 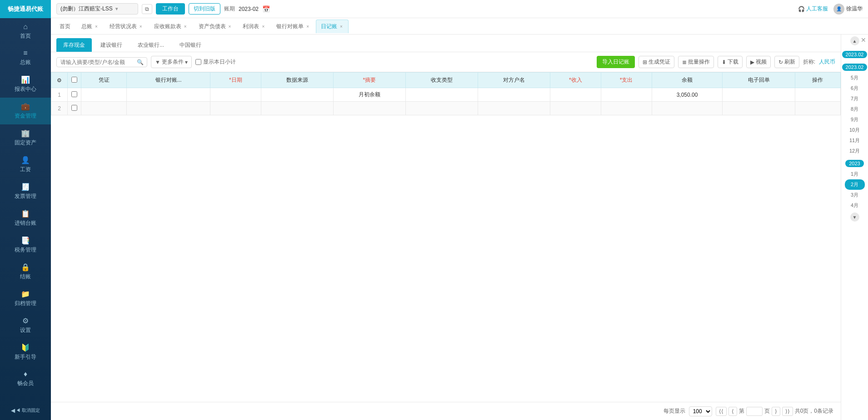 What do you see at coordinates (332, 26) in the screenshot?
I see `tab-journal: 日记账 ×` at bounding box center [332, 26].